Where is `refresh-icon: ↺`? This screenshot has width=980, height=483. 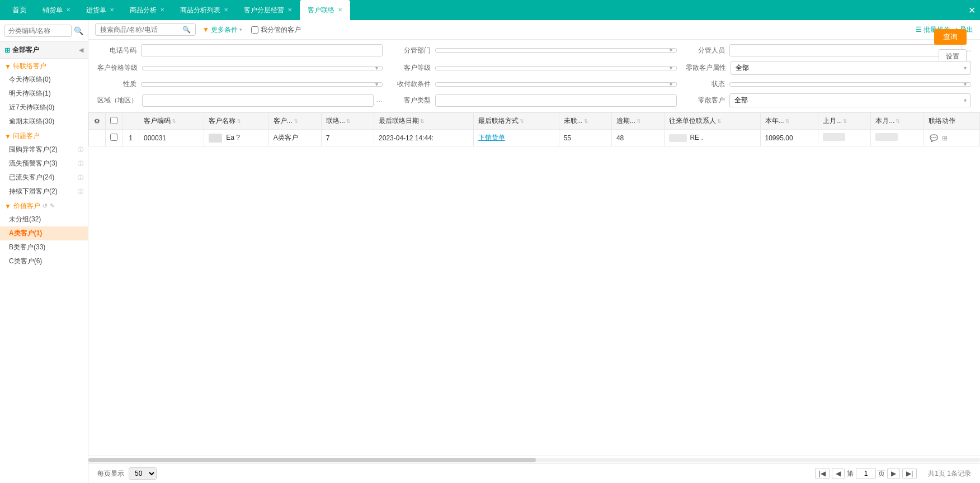 refresh-icon: ↺ is located at coordinates (45, 206).